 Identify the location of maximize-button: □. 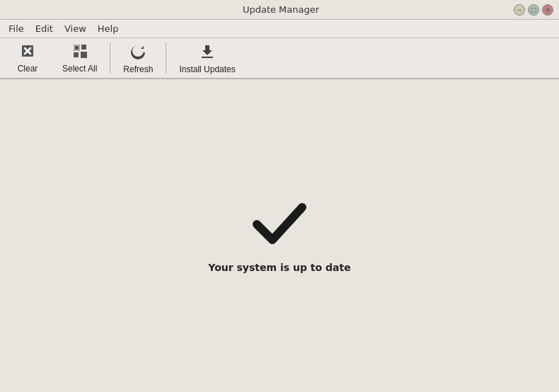
(534, 10).